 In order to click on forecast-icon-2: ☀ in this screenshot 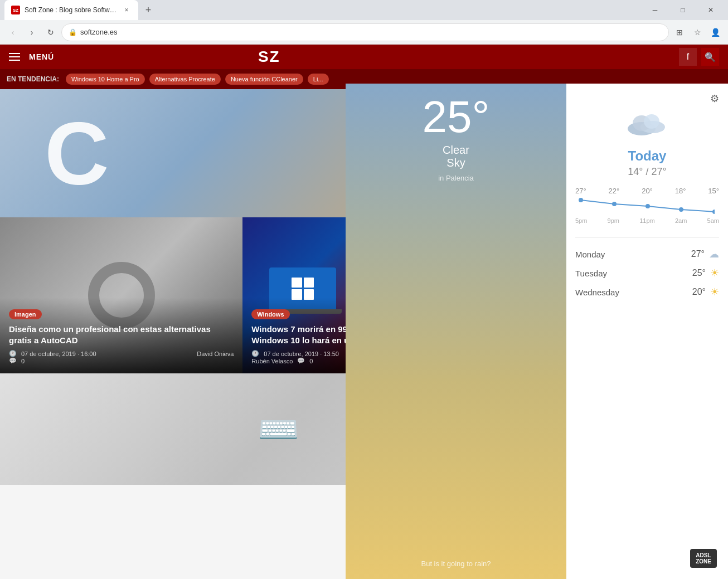, I will do `click(715, 292)`.